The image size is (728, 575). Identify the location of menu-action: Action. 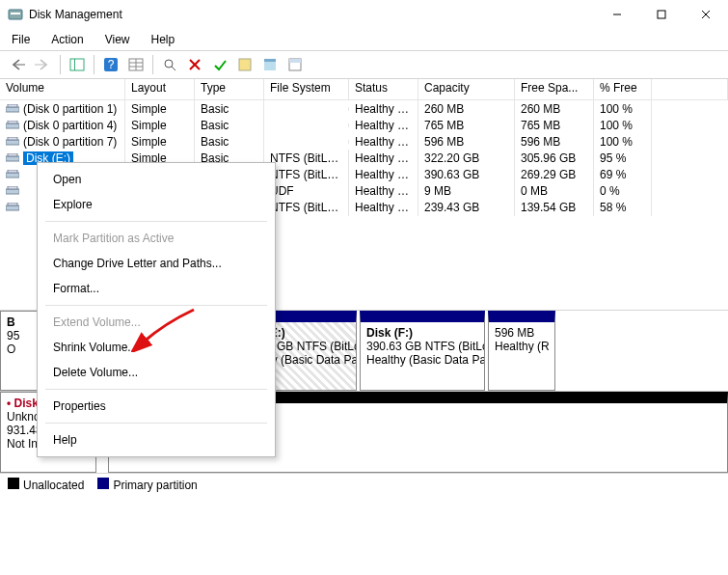
(67, 40).